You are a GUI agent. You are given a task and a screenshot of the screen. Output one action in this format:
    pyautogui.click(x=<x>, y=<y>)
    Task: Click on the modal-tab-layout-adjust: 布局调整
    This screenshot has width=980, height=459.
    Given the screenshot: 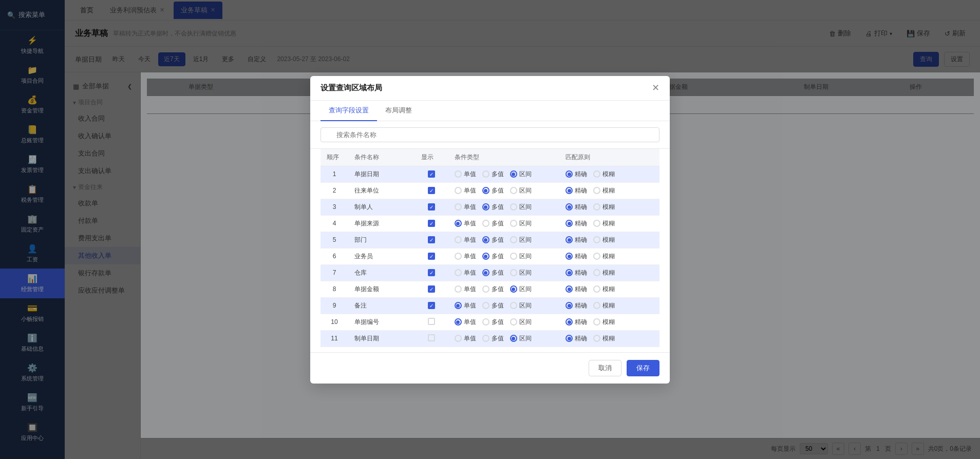 What is the action you would take?
    pyautogui.click(x=399, y=111)
    